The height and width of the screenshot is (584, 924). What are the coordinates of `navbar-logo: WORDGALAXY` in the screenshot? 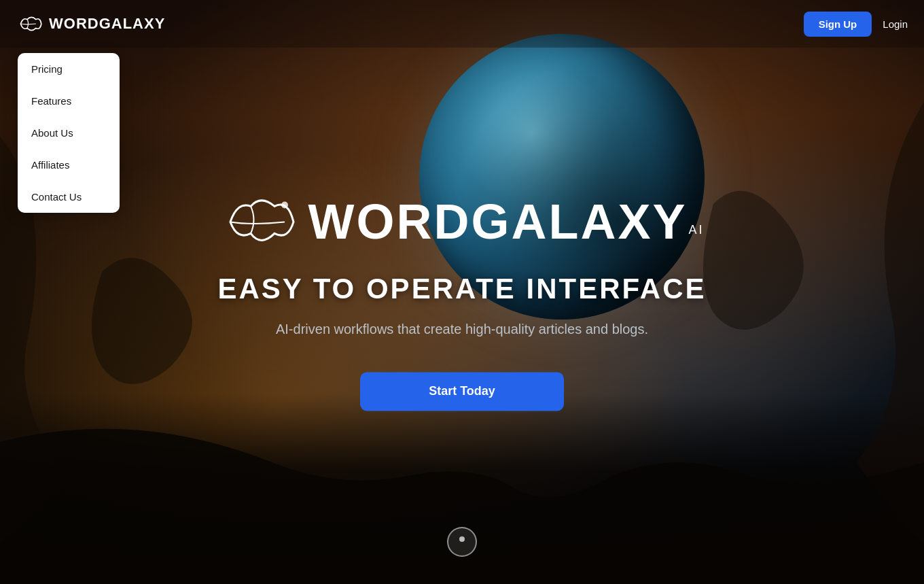 It's located at (91, 24).